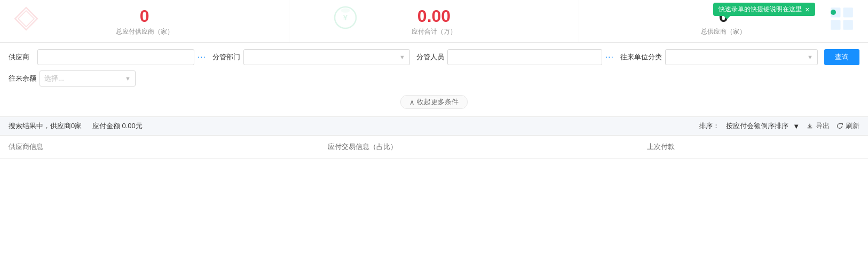 The image size is (868, 275). I want to click on collapse-label: 收起更多条件, so click(438, 102).